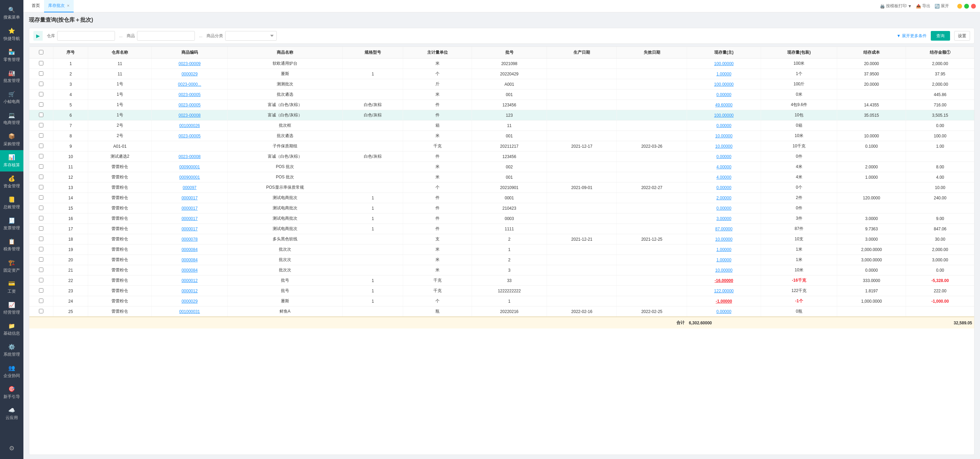  Describe the element at coordinates (966, 6) in the screenshot. I see `window-controls` at that location.